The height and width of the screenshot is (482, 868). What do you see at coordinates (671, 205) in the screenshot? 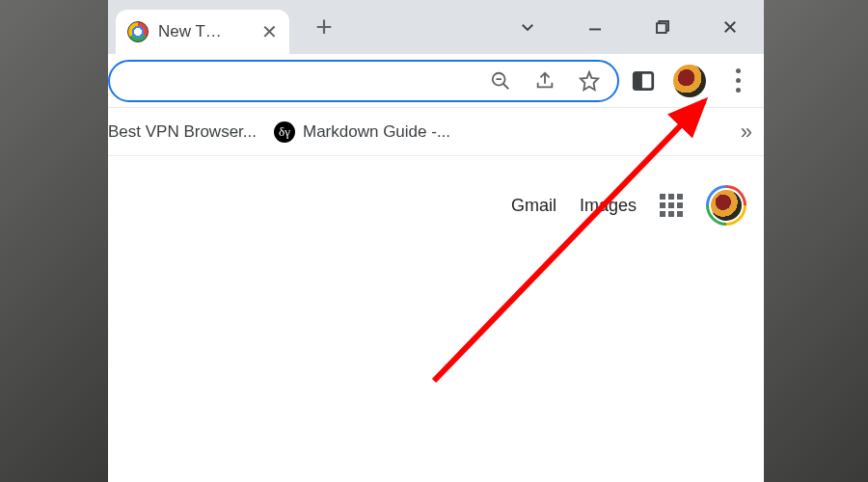
I see `google-apps-icon` at bounding box center [671, 205].